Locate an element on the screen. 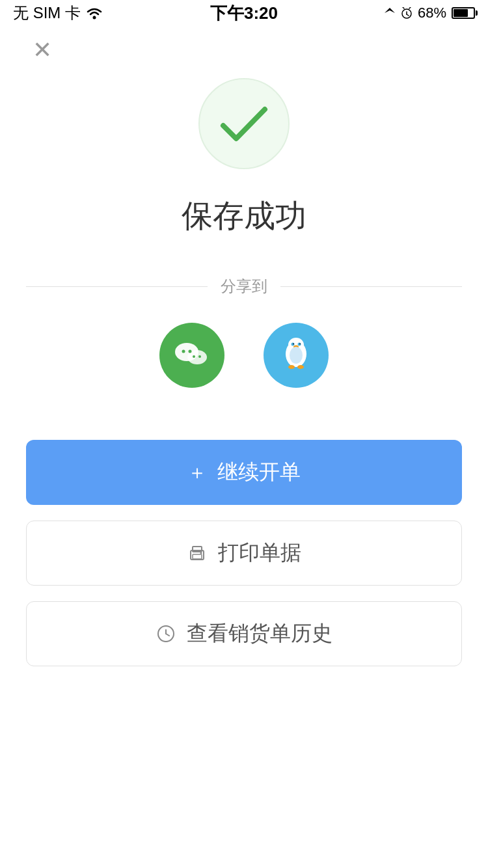 This screenshot has width=488, height=868. success-title: 保存成功 is located at coordinates (244, 216).